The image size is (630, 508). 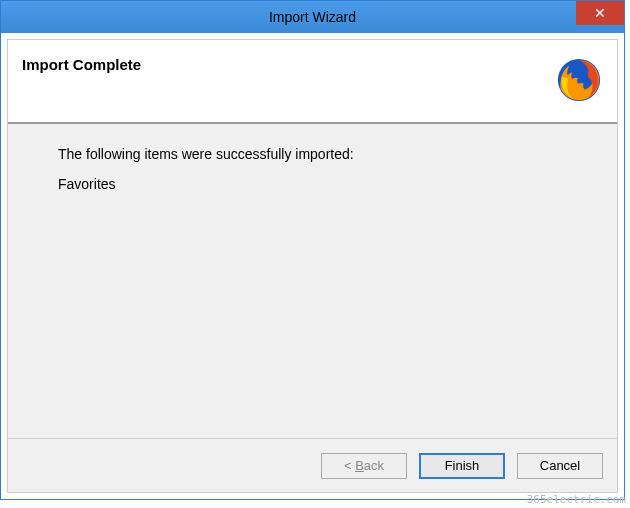 What do you see at coordinates (312, 184) in the screenshot?
I see `imported-item: Favorites` at bounding box center [312, 184].